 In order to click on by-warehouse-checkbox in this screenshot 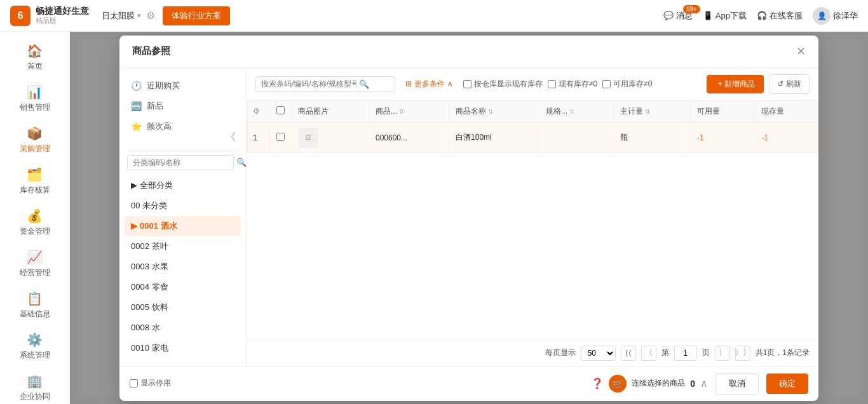, I will do `click(468, 84)`.